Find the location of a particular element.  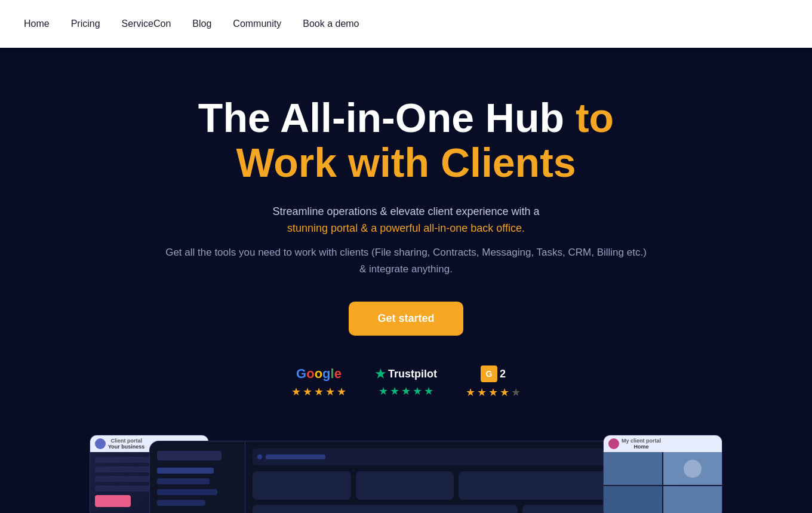

star-4: ★ is located at coordinates (330, 392).